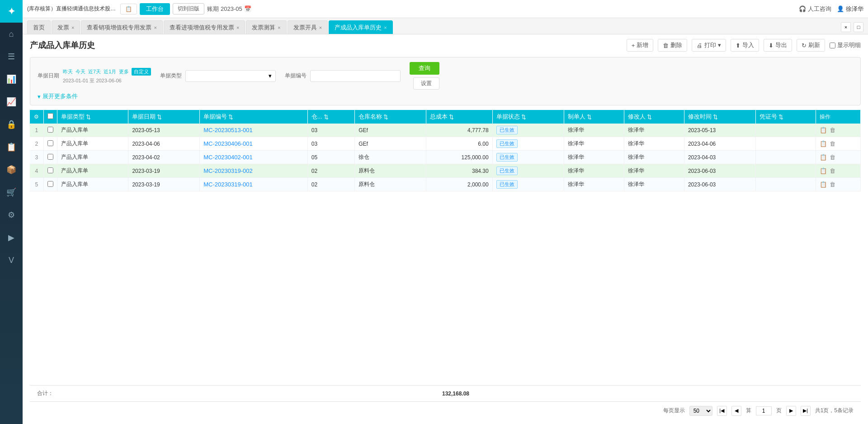 This screenshot has height=424, width=868. What do you see at coordinates (254, 157) in the screenshot?
I see `row-number-link: MC-20230402-001` at bounding box center [254, 157].